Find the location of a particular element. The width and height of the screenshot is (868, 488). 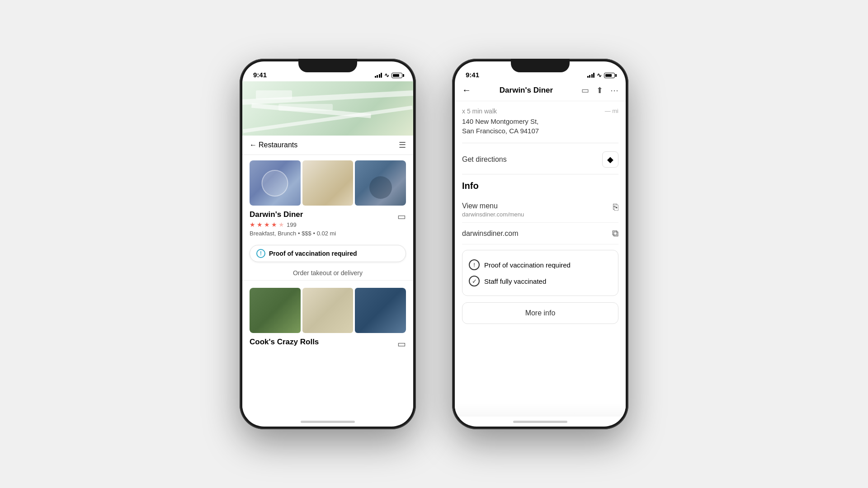

food-image-2a is located at coordinates (275, 310).